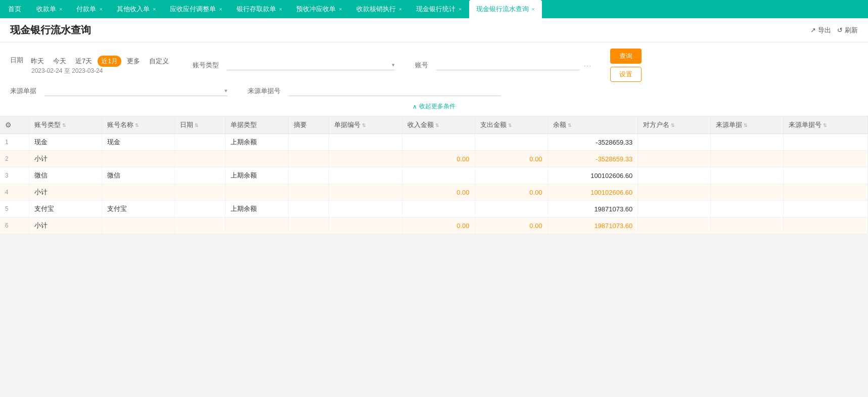 Image resolution: width=868 pixels, height=397 pixels. What do you see at coordinates (200, 125) in the screenshot?
I see `col-date: 日期⇅` at bounding box center [200, 125].